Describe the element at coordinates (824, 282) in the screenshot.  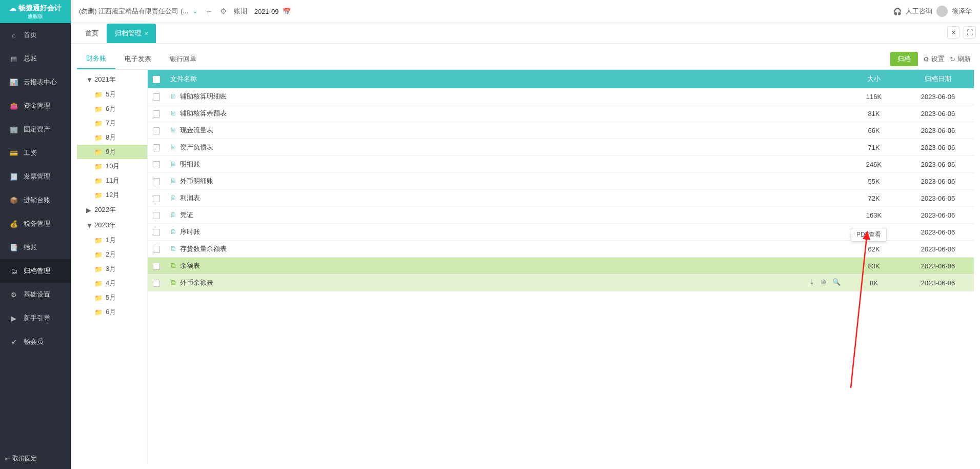
I see `pdf-icon: 🗎` at that location.